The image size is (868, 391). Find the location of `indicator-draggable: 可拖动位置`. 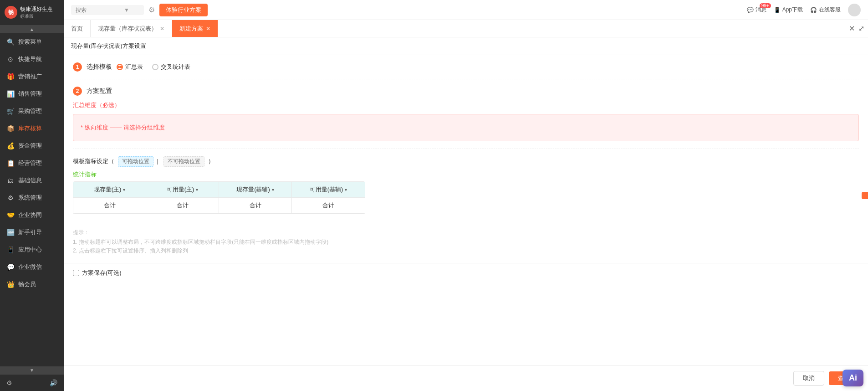

indicator-draggable: 可拖动位置 is located at coordinates (136, 161).